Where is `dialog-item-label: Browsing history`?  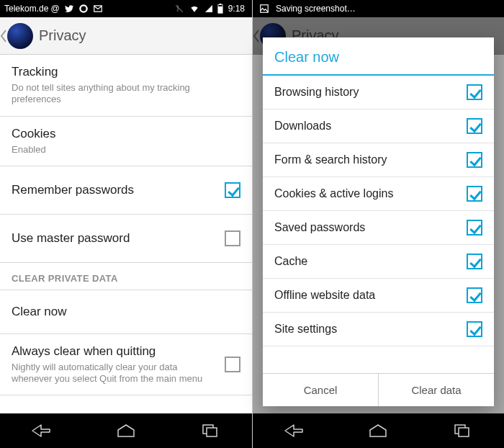
dialog-item-label: Browsing history is located at coordinates (370, 92).